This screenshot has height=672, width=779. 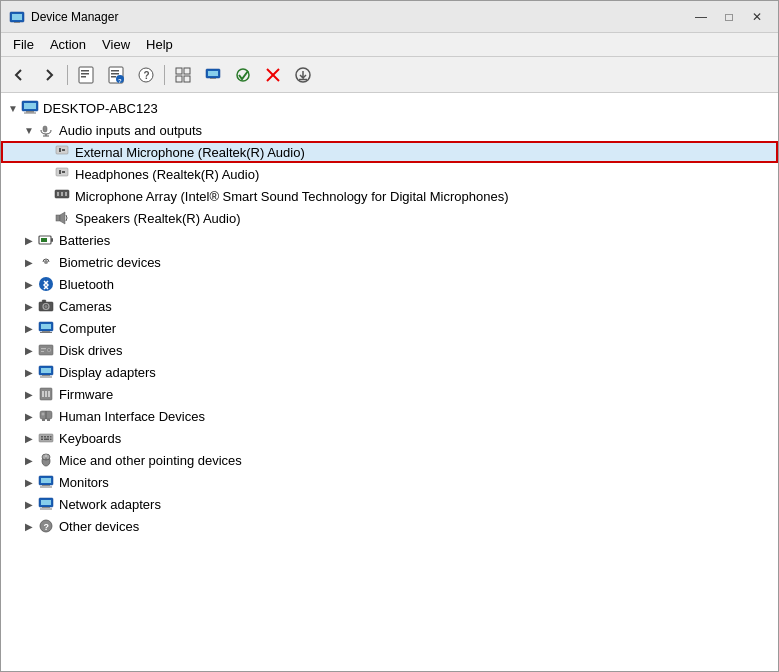 I want to click on close-button: ✕, so click(x=757, y=17).